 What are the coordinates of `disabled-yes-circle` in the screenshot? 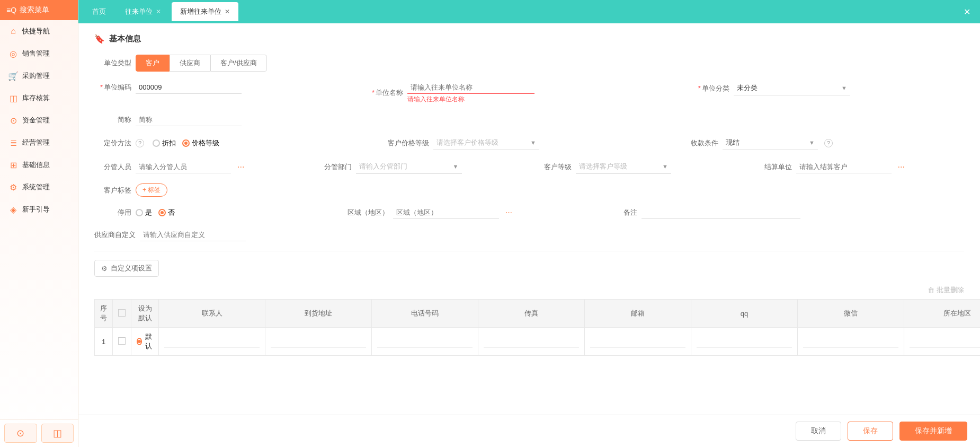 It's located at (139, 213).